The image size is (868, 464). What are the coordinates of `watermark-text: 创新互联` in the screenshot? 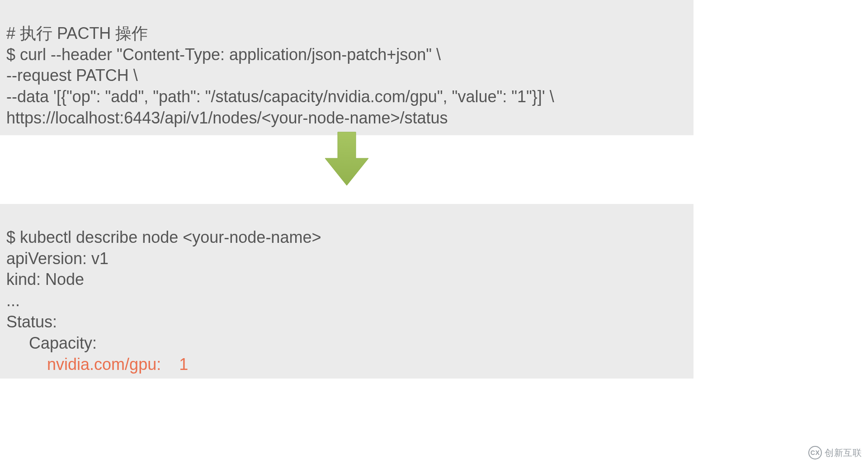 It's located at (843, 453).